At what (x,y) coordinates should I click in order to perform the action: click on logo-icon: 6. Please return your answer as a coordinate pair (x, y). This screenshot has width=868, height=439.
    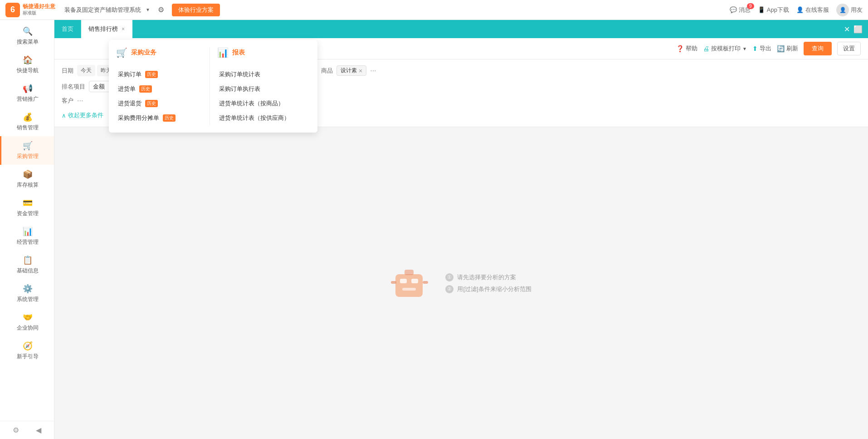
    Looking at the image, I should click on (13, 10).